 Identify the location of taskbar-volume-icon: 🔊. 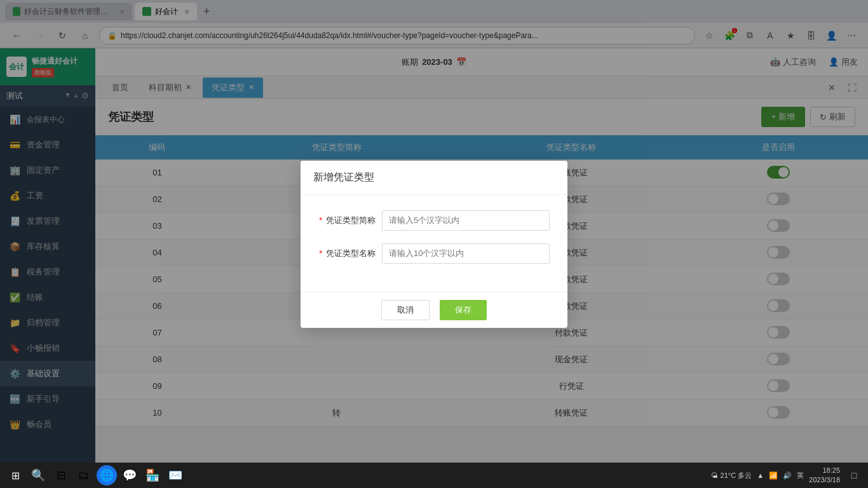
(787, 475).